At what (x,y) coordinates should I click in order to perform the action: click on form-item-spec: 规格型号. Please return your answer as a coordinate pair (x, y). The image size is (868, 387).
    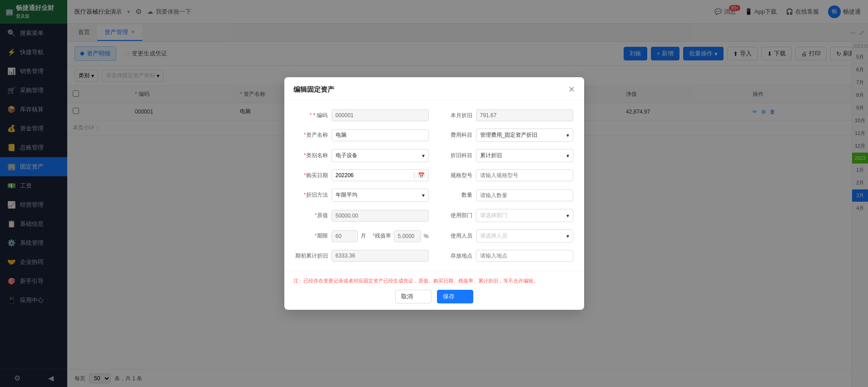
    Looking at the image, I should click on (506, 175).